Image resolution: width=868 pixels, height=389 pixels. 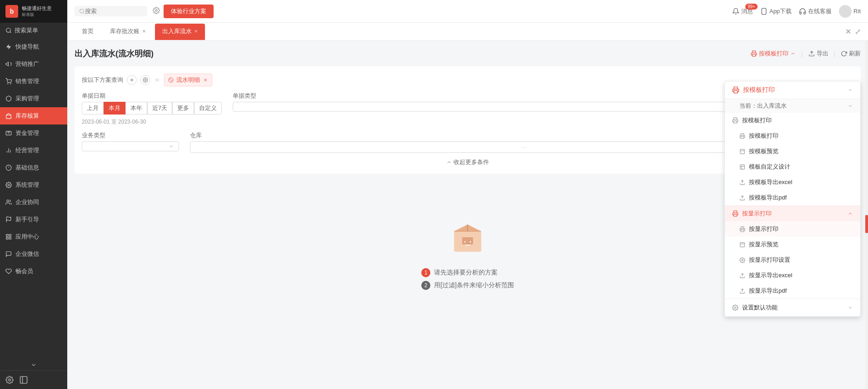 I want to click on dp-printer-icon, so click(x=736, y=90).